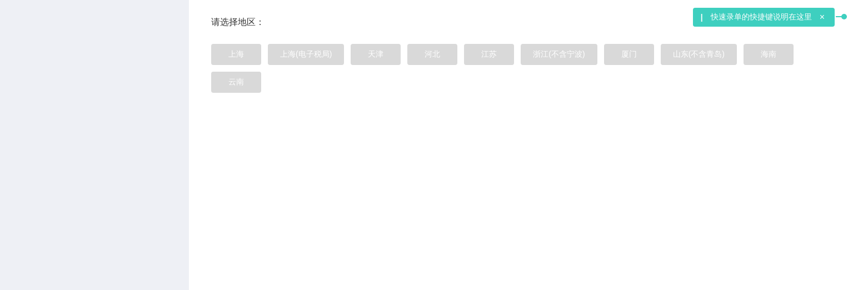  What do you see at coordinates (764, 17) in the screenshot?
I see `tooltip-banner: 快速录单的快捷键说明在这里 ×` at bounding box center [764, 17].